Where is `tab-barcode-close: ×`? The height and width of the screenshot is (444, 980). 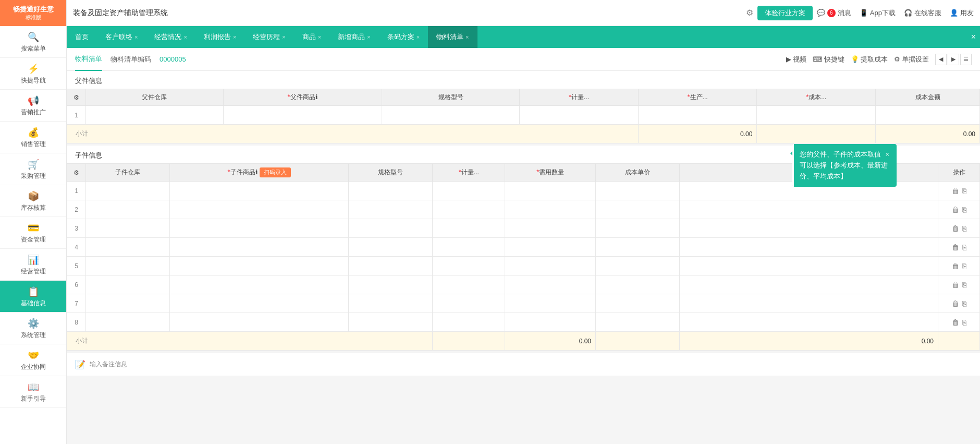
tab-barcode-close: × is located at coordinates (418, 37).